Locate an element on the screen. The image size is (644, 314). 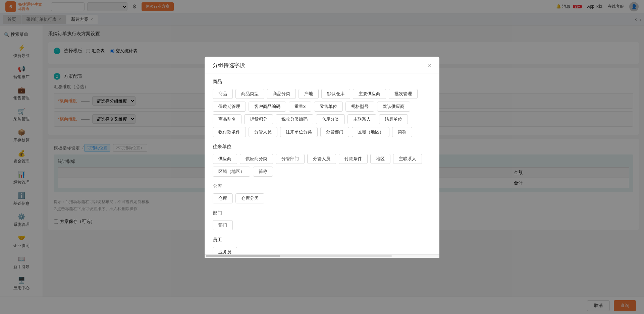
field-group-warehouse-title: 仓库 is located at coordinates (322, 186).